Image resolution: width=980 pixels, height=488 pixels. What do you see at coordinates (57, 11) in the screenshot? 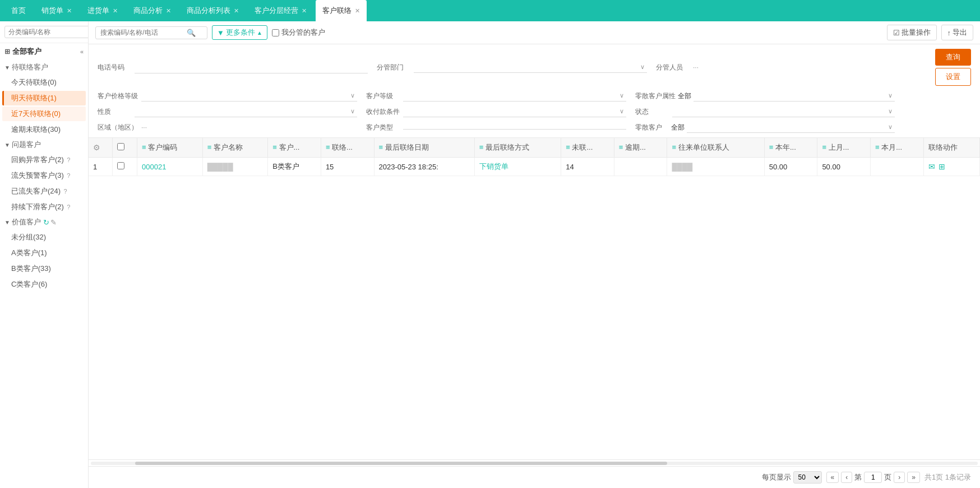
I see `nav-sales: 销货单 ✕` at bounding box center [57, 11].